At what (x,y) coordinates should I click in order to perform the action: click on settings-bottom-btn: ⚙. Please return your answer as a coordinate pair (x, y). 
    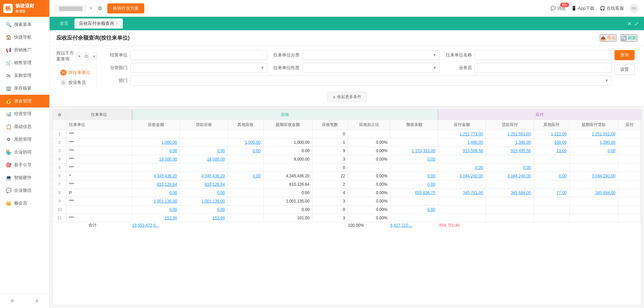
    Looking at the image, I should click on (12, 301).